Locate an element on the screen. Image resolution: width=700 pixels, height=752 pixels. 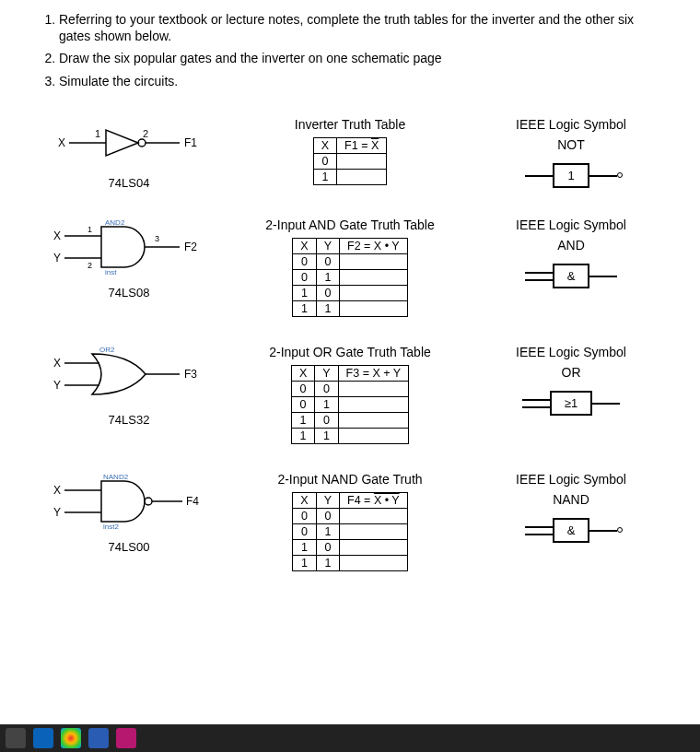
nand-truth-table: 2-Input NAND Gate Truth XYF4 = X • Y 00 … is located at coordinates (350, 522).